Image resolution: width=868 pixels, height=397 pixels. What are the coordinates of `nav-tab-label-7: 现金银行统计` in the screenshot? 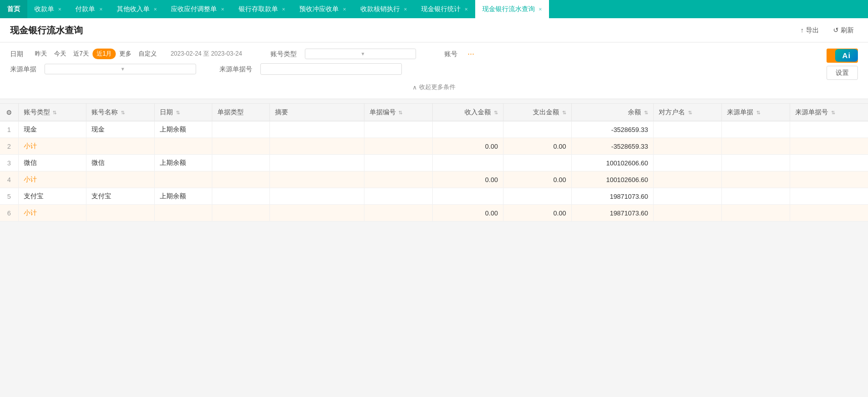 It's located at (441, 9).